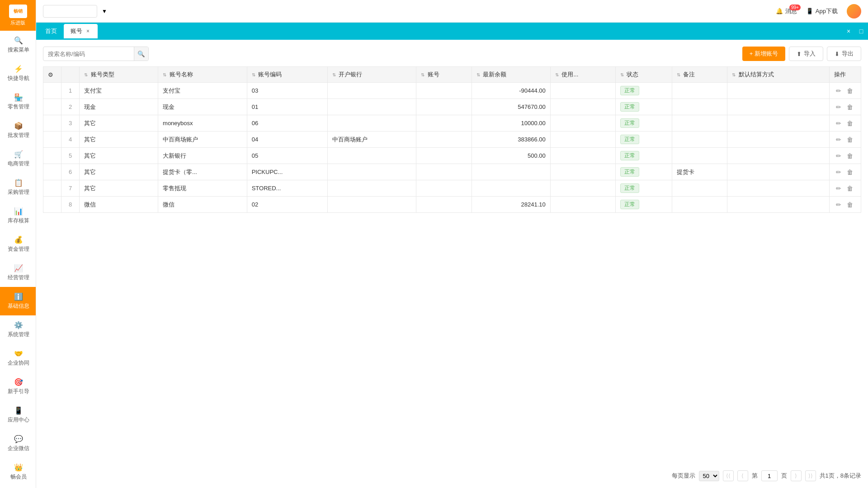 The height and width of the screenshot is (488, 868). I want to click on header-search-input, so click(70, 11).